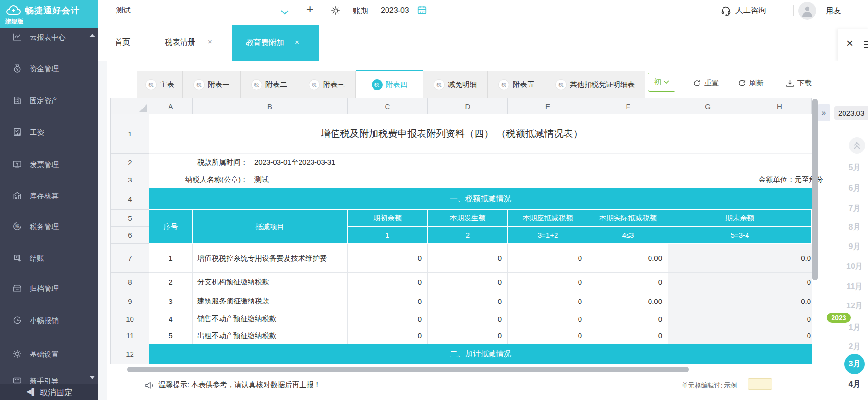 This screenshot has height=400, width=868. What do you see at coordinates (123, 11) in the screenshot?
I see `account-selector: 测试` at bounding box center [123, 11].